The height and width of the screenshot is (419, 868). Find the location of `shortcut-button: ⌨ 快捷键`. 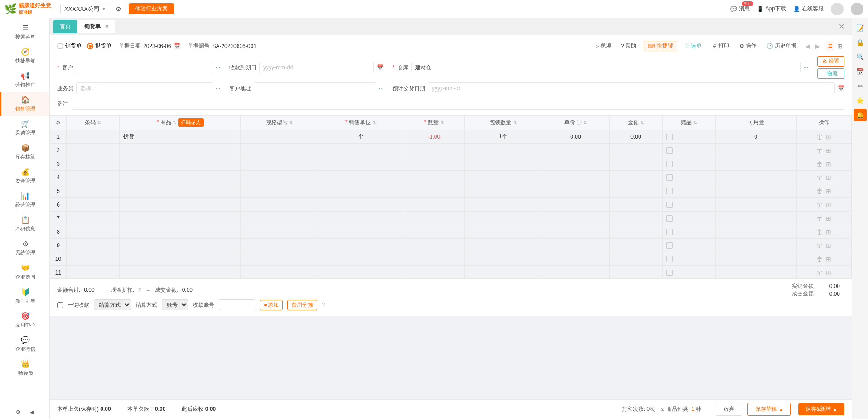

shortcut-button: ⌨ 快捷键 is located at coordinates (660, 46).